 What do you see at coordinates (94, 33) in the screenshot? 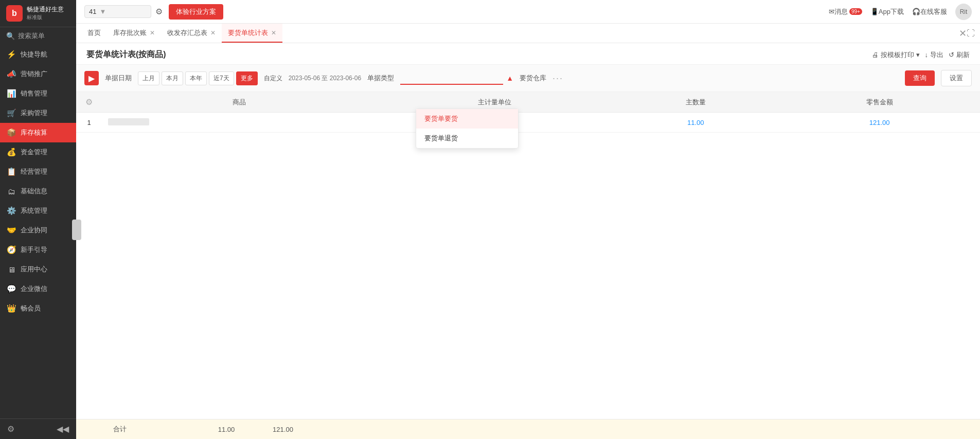
I see `tab-label-home: 首页` at bounding box center [94, 33].